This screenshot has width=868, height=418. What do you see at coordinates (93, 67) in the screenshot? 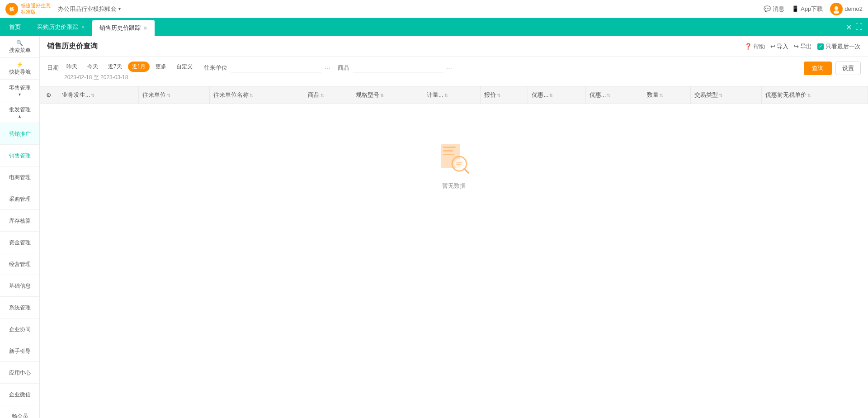
I see `date-btn-today: 今天` at bounding box center [93, 67].